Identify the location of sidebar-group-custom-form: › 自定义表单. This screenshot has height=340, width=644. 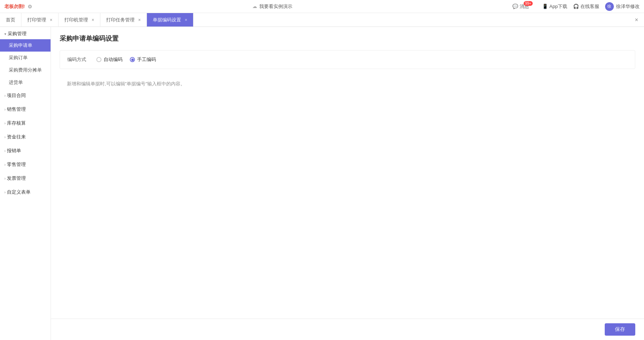
(25, 192).